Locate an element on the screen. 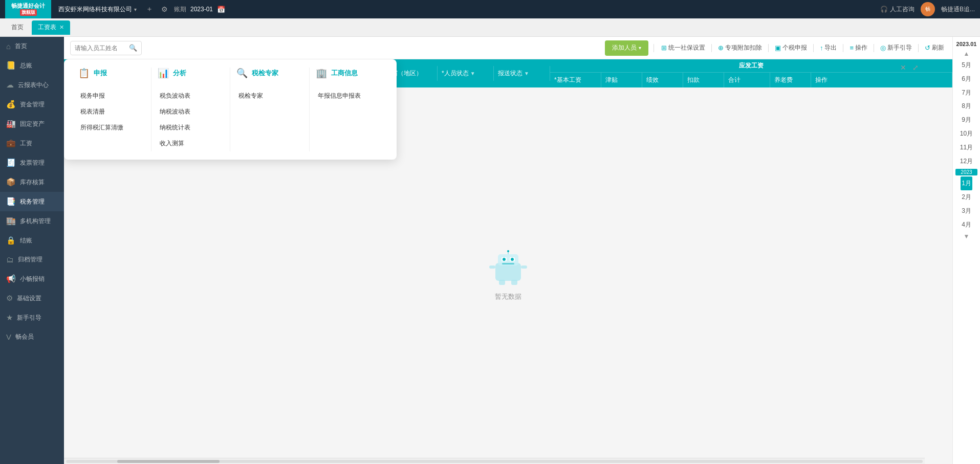 Image resolution: width=980 pixels, height=464 pixels. dm-section-analysis: 📊 分析 税负波动表纳税波动表纳税统计表收入测算 is located at coordinates (191, 109).